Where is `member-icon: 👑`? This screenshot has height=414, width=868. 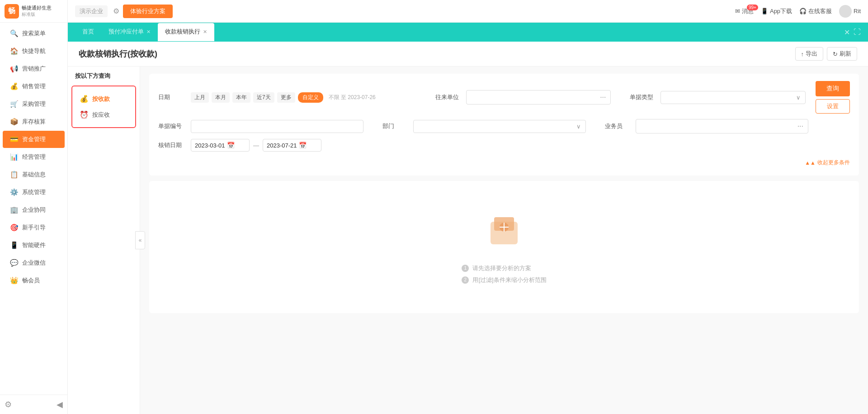
member-icon: 👑 is located at coordinates (14, 281).